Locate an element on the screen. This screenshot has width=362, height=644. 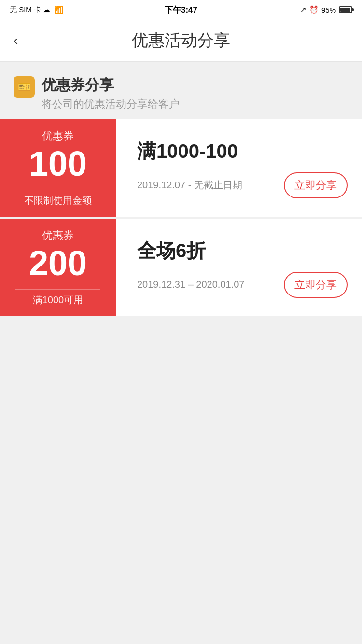
coupon-label-1: 优惠券 is located at coordinates (58, 236).